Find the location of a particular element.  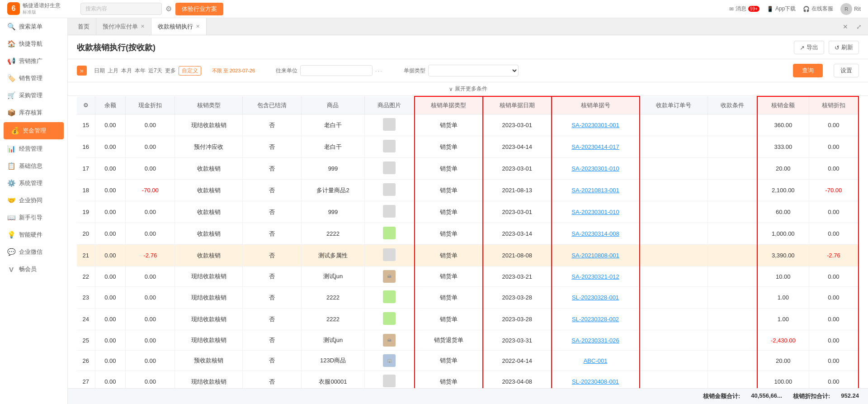

partner-input is located at coordinates (336, 71).